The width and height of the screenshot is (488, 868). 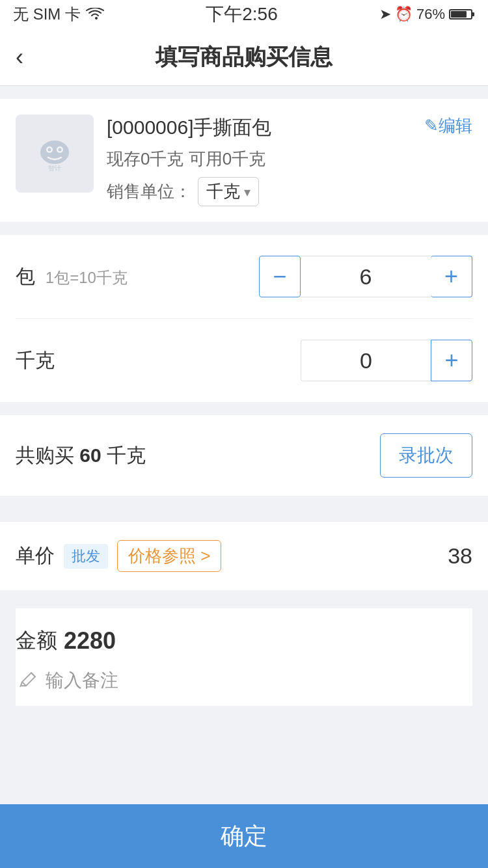 What do you see at coordinates (36, 641) in the screenshot?
I see `amount-label: 金额` at bounding box center [36, 641].